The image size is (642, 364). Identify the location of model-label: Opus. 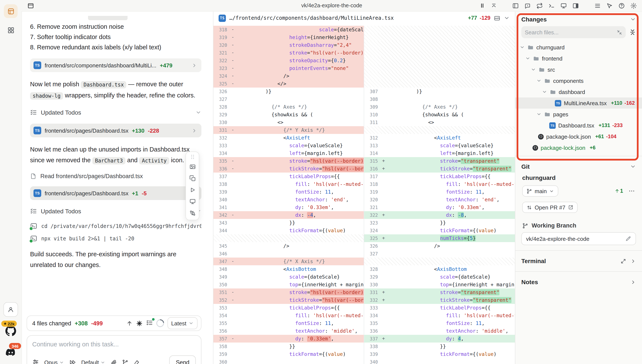
(51, 362).